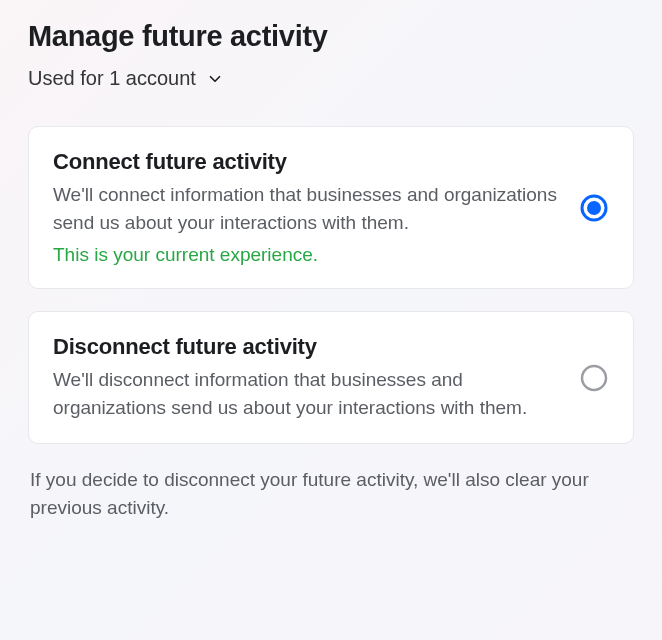 The width and height of the screenshot is (662, 640). I want to click on option-disconnect-title: Disconnect future activity, so click(306, 347).